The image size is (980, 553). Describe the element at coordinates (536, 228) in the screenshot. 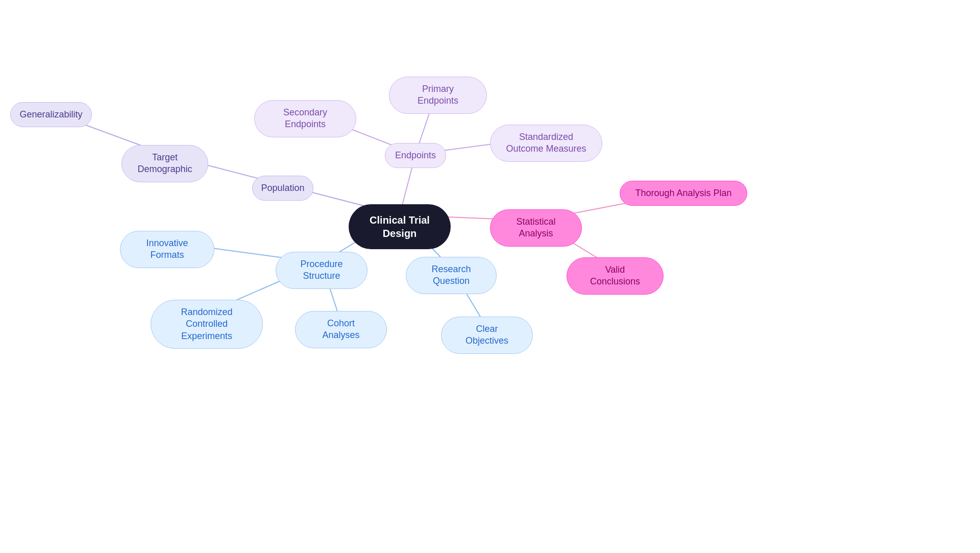

I see `statistical-analysis-node: Statistical Analysis` at that location.